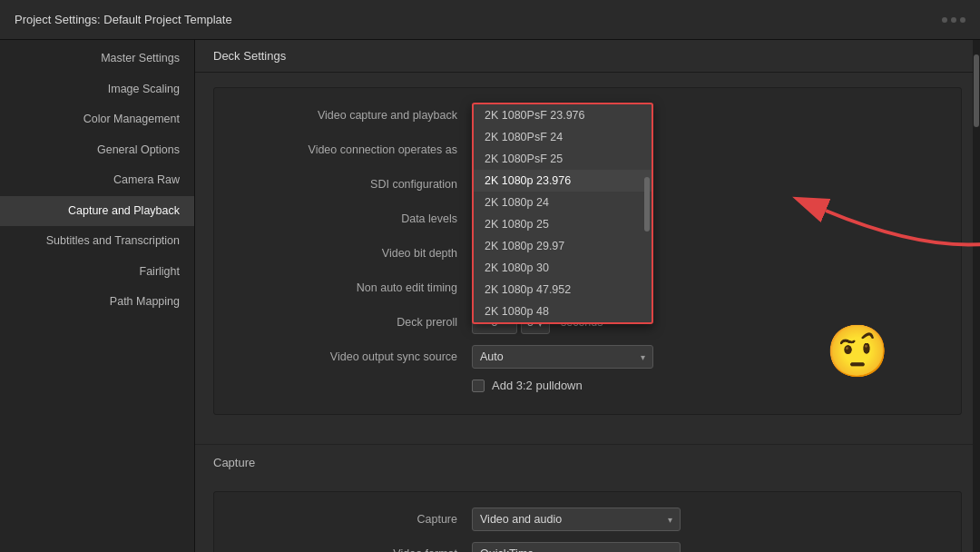  I want to click on add-pulldown-row: Add 3:2 pulldown, so click(706, 385).